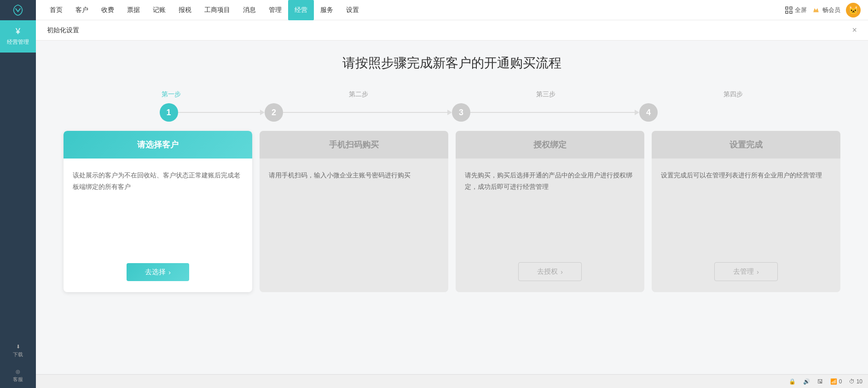  Describe the element at coordinates (733, 94) in the screenshot. I see `step-label-4: 第四步` at that location.